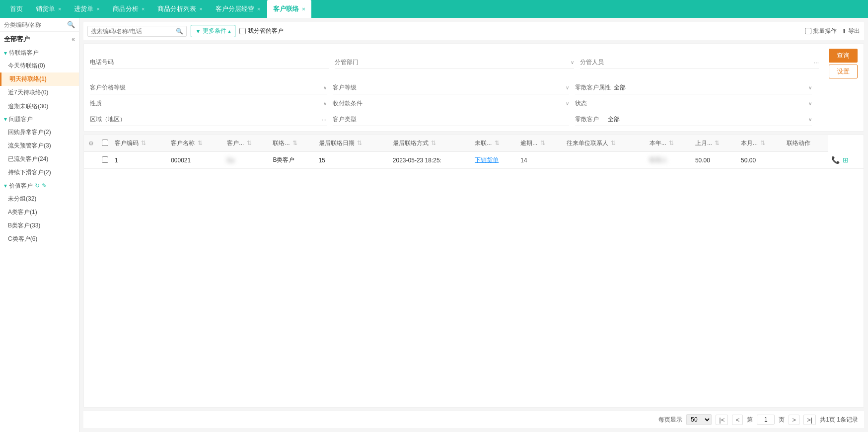 The width and height of the screenshot is (868, 432). Describe the element at coordinates (105, 144) in the screenshot. I see `select-all-column` at that location.